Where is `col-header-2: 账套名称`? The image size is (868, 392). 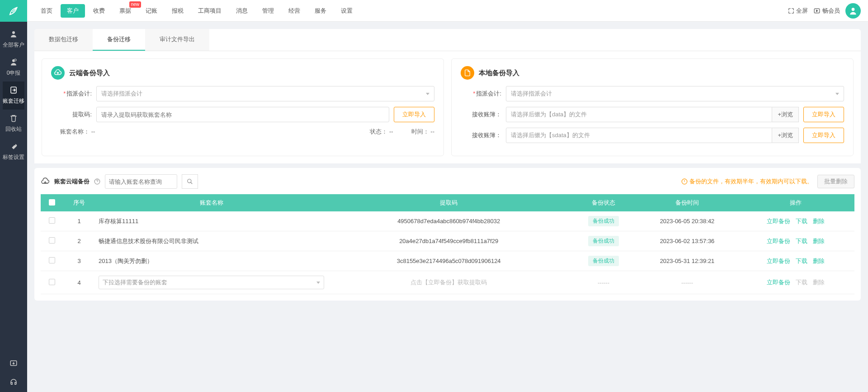
col-header-2: 账套名称 is located at coordinates (212, 203).